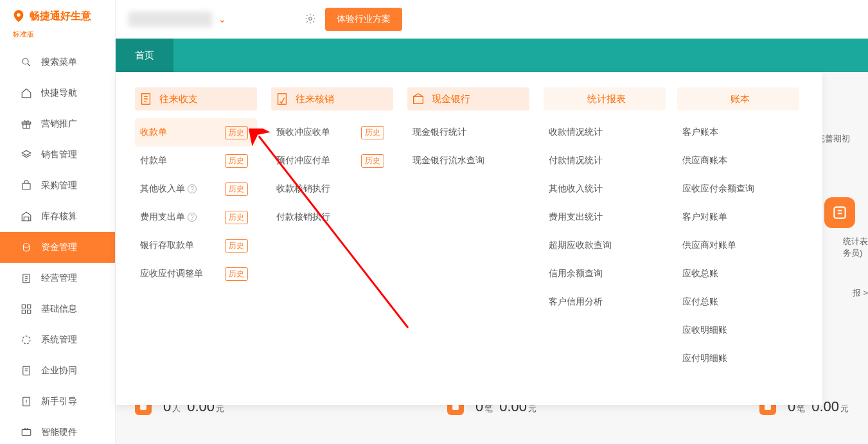 Image resolution: width=868 pixels, height=444 pixels. Describe the element at coordinates (605, 132) in the screenshot. I see `menu-receipt-stats: 收款情况统计` at that location.